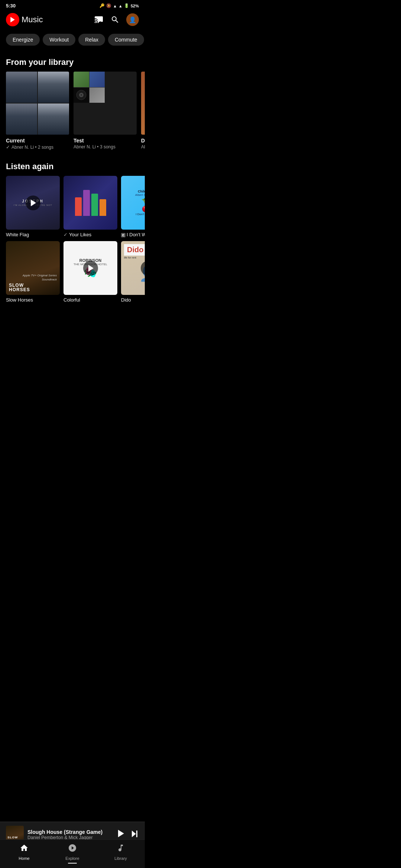 The width and height of the screenshot is (401, 868). What do you see at coordinates (33, 203) in the screenshot?
I see `play-overlay-white-flag` at bounding box center [33, 203].